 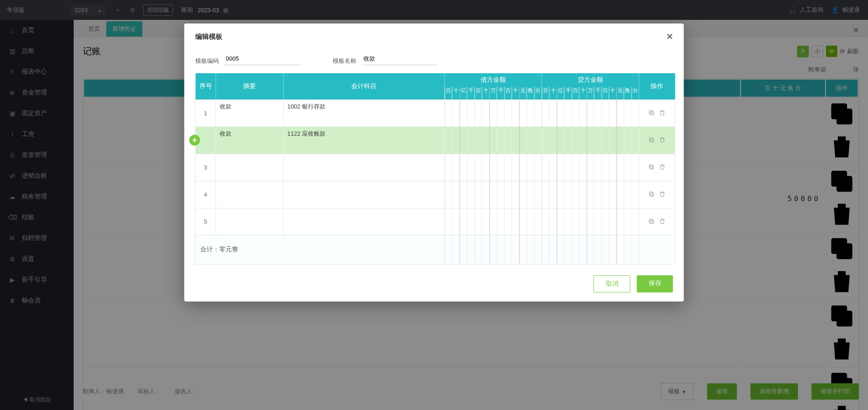 I want to click on table-row: 3, so click(x=435, y=167).